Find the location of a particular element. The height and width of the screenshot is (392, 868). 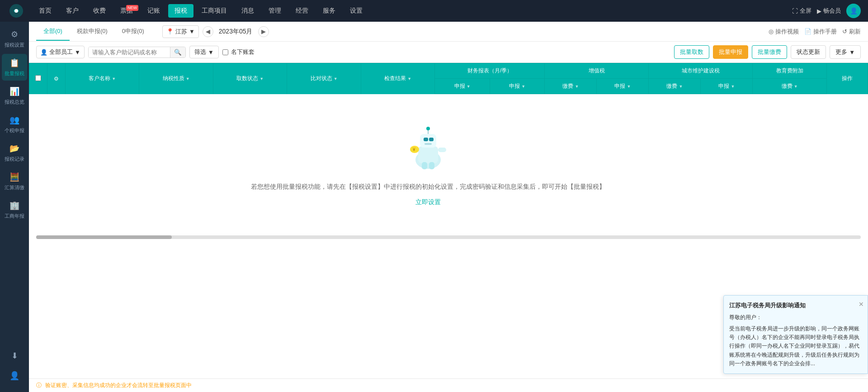

app-logo is located at coordinates (16, 11).